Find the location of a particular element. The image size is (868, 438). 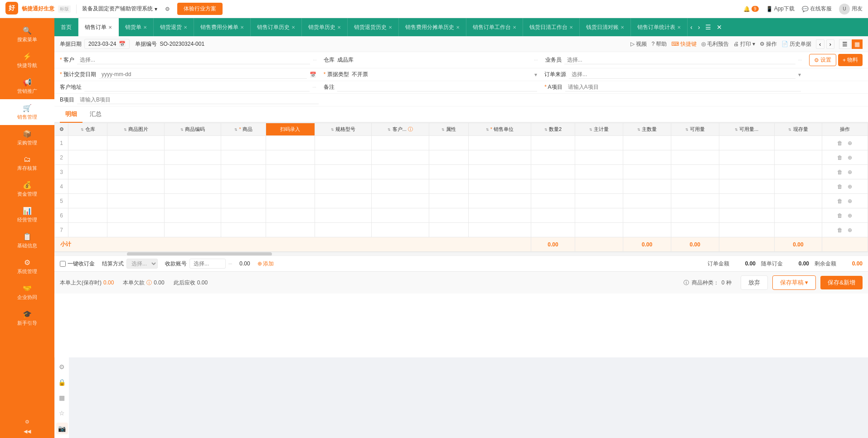

col-scan-header: 扫码录入 is located at coordinates (290, 130).